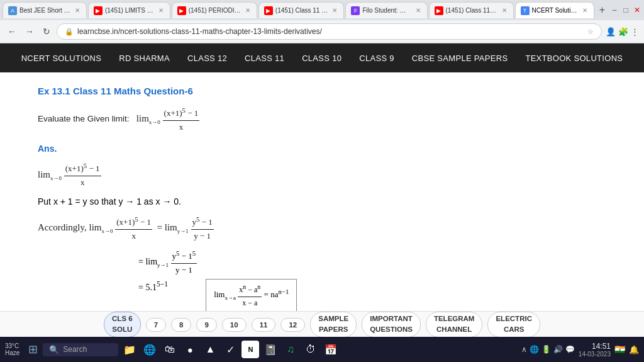 This screenshot has height=362, width=644. Describe the element at coordinates (525, 11) in the screenshot. I see `tab-favicon-ncert: T` at that location.